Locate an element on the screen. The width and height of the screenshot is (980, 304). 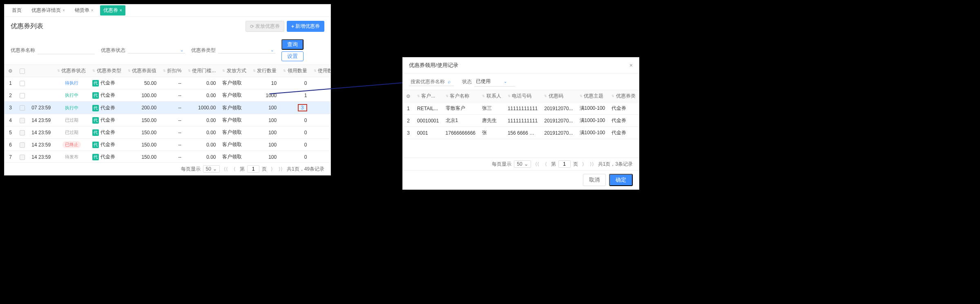
face-value: 150.00 is located at coordinates (142, 120).